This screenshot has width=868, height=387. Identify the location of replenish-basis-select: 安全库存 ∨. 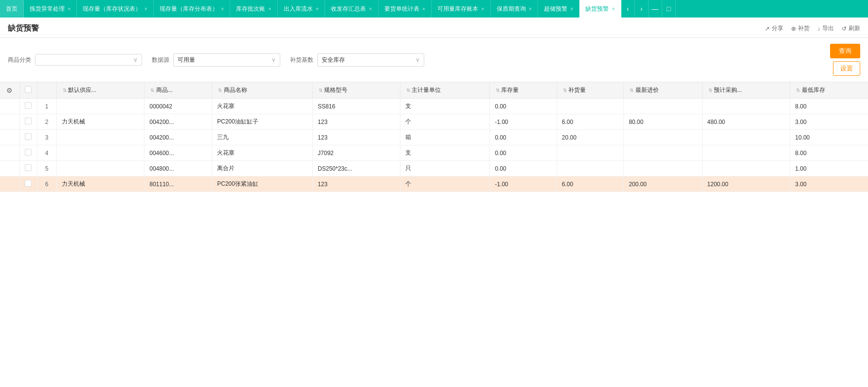
(371, 60).